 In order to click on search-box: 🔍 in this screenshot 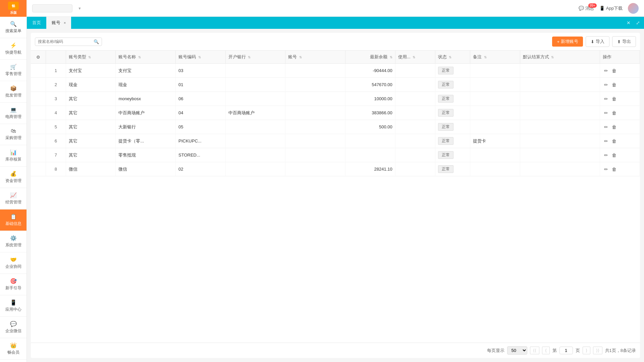, I will do `click(68, 42)`.